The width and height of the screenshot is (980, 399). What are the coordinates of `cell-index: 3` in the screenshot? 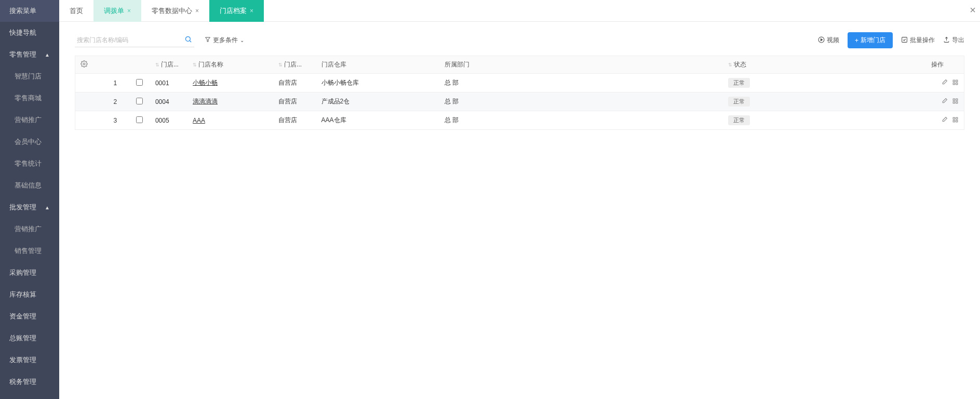 It's located at (115, 121).